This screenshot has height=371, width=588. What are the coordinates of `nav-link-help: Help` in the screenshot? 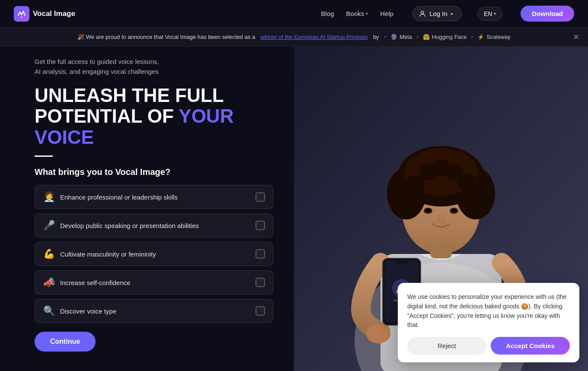 It's located at (387, 14).